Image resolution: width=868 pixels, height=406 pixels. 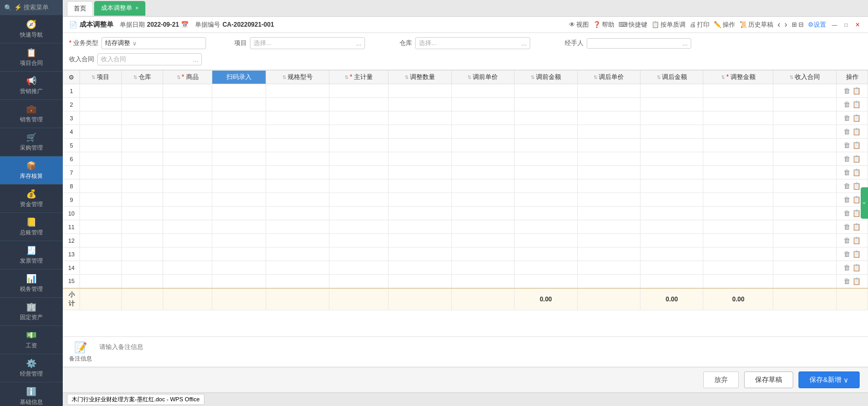 What do you see at coordinates (31, 91) in the screenshot?
I see `sidebar-item-label: 营销推广` at bounding box center [31, 91].